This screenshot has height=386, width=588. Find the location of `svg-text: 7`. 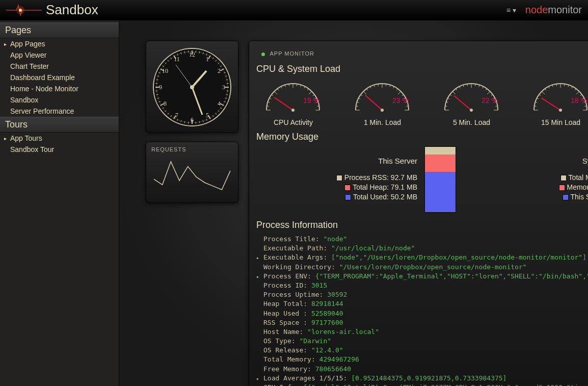

svg-text: 7 is located at coordinates (177, 115).